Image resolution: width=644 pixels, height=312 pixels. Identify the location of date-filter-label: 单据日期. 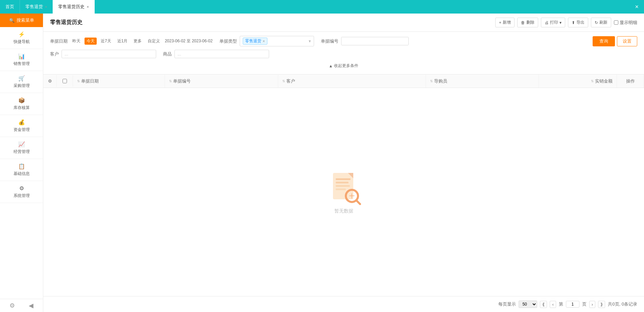
(59, 41).